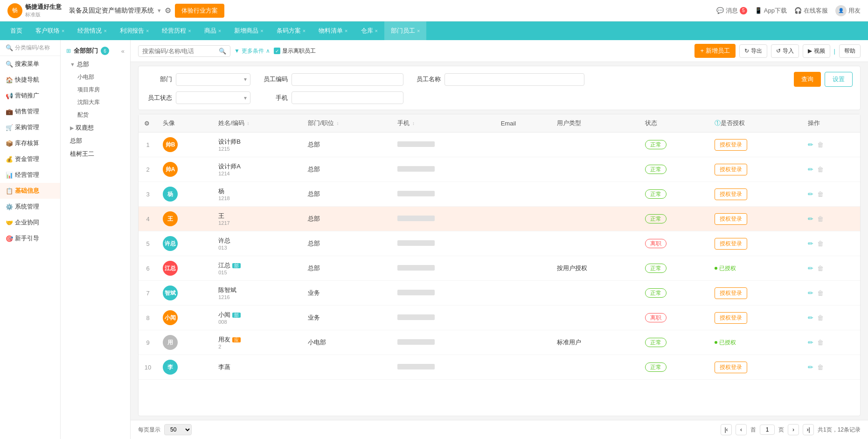 Image resolution: width=868 pixels, height=439 pixels. I want to click on dept-item-slx: ▶双鹿想, so click(97, 128).